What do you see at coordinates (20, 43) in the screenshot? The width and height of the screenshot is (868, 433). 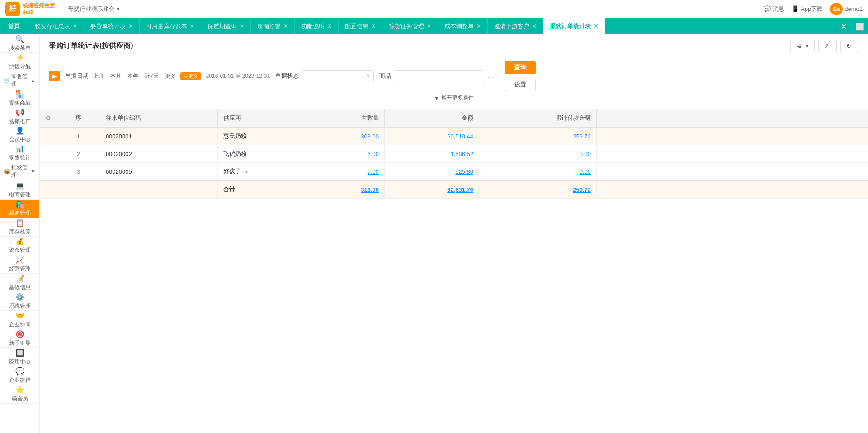 I see `sidebar-item-search: 🔍 搜索英单` at bounding box center [20, 43].